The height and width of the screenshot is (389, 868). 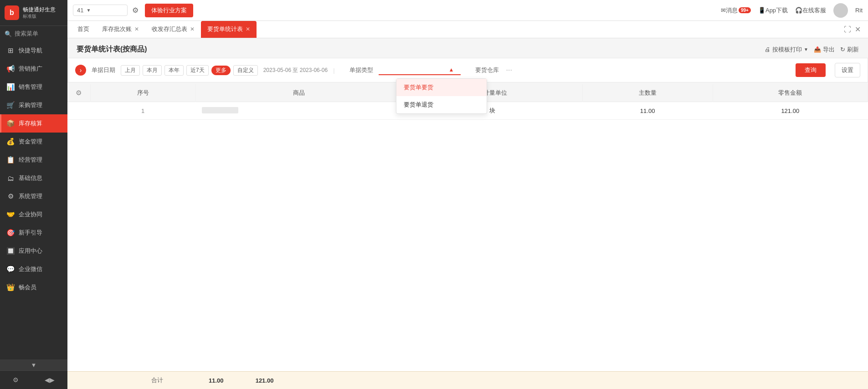 What do you see at coordinates (15, 380) in the screenshot?
I see `sidebar-settings-btn: ⚙` at bounding box center [15, 380].